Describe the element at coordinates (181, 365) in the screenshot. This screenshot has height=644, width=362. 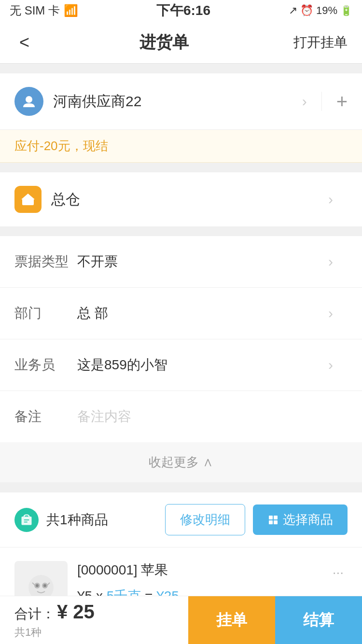
I see `form-row-salesperson: 业务员 这是859的小智 ›` at that location.